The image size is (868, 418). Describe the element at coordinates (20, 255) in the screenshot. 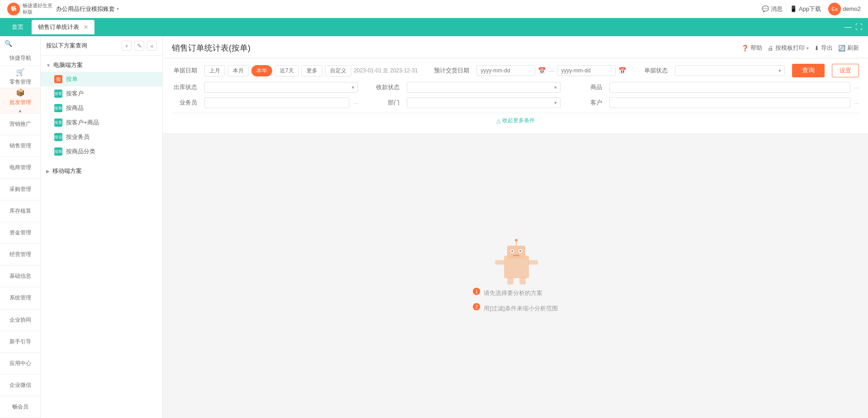

I see `sidebar-item-operations: 经营管理` at that location.